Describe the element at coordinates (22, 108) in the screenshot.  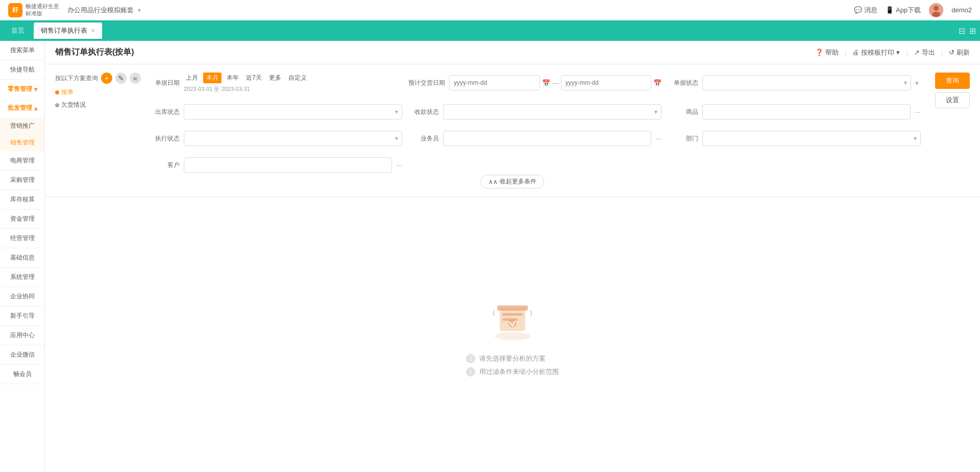
I see `sidebar-item-wholesale: 批发管理 ▴` at that location.